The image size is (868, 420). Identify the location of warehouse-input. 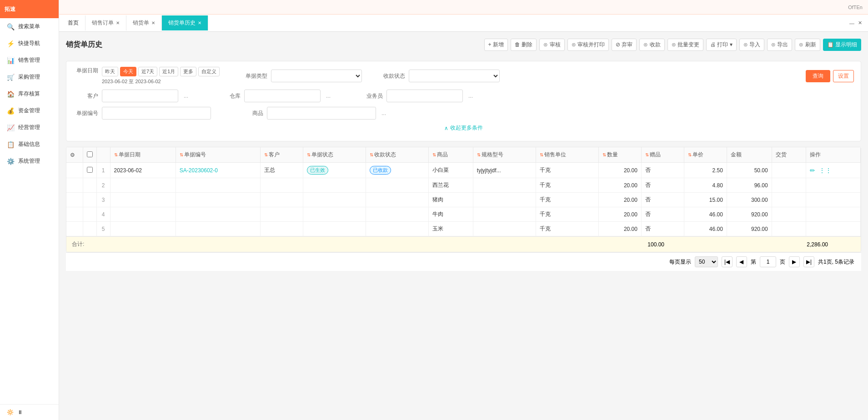
(282, 96).